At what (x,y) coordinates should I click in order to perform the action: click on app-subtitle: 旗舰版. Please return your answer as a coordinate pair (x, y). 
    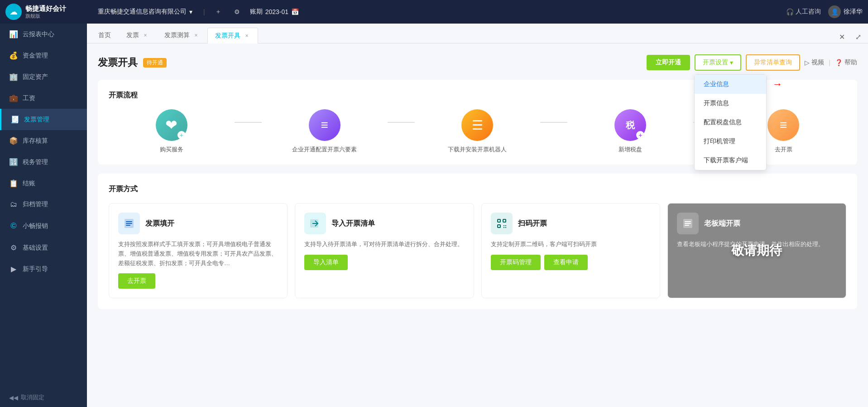
    Looking at the image, I should click on (46, 16).